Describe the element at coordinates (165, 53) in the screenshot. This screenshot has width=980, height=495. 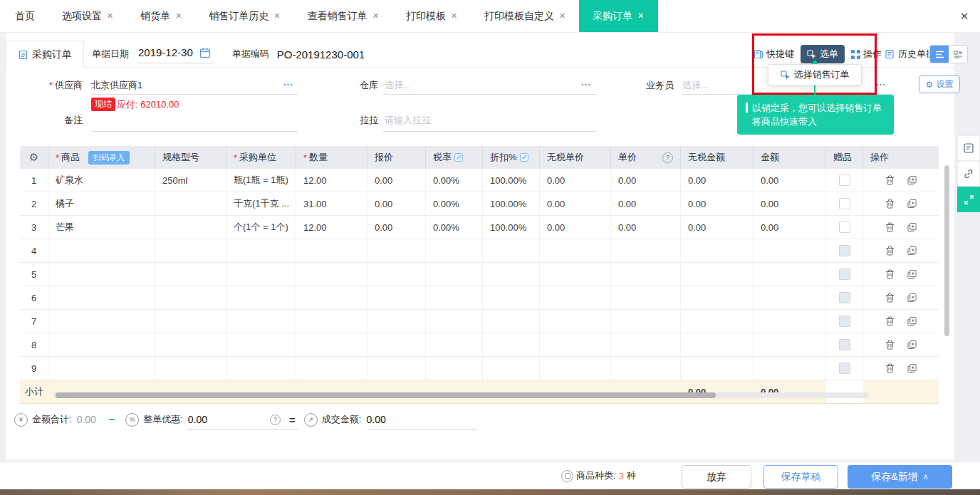
I see `date-value: 2019-12-30` at that location.